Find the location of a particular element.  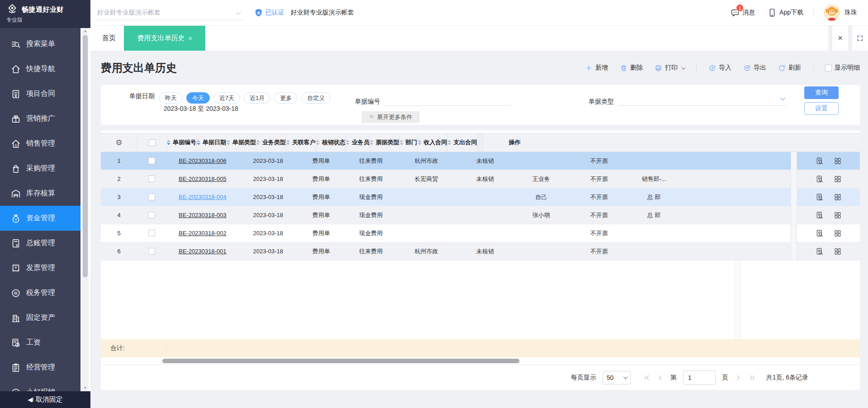

app-download-button: App下载 is located at coordinates (786, 13).